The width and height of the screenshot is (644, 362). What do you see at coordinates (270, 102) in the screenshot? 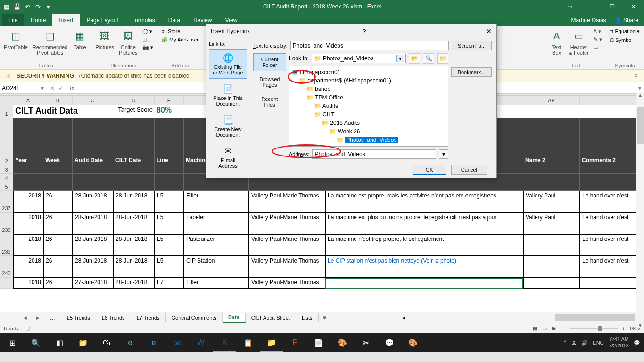
I see `subopt-recent-files: Recent Files` at bounding box center [270, 102].